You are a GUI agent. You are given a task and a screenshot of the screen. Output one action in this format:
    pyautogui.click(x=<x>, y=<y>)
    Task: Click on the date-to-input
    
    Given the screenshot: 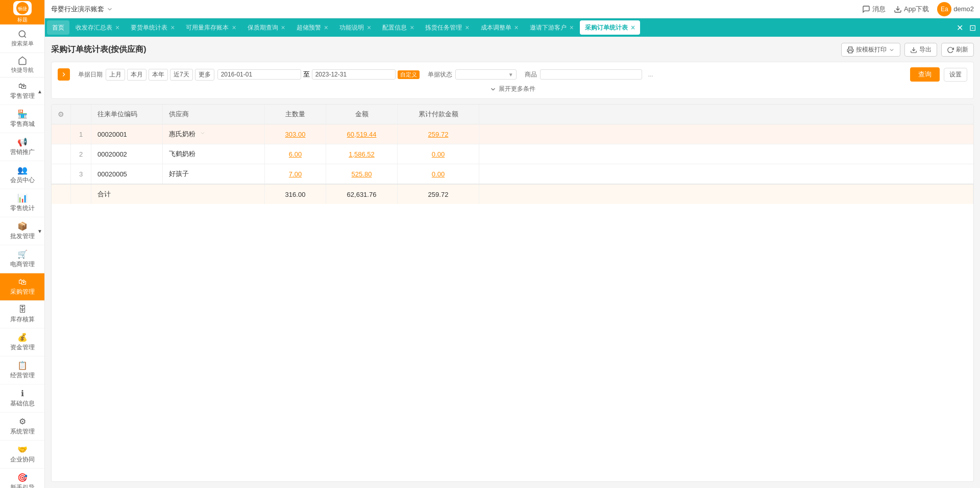 What is the action you would take?
    pyautogui.click(x=354, y=74)
    